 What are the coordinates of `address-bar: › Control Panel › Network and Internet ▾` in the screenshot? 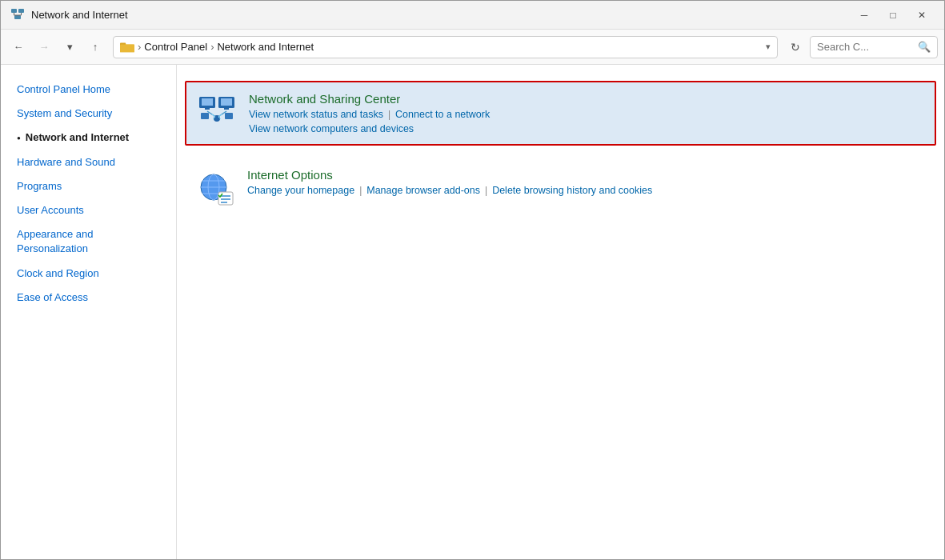 It's located at (445, 47).